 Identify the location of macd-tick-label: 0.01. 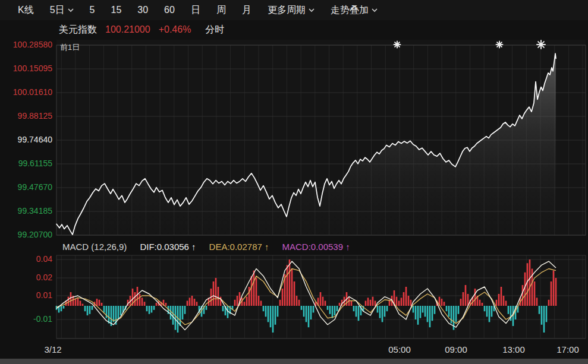
(26, 296).